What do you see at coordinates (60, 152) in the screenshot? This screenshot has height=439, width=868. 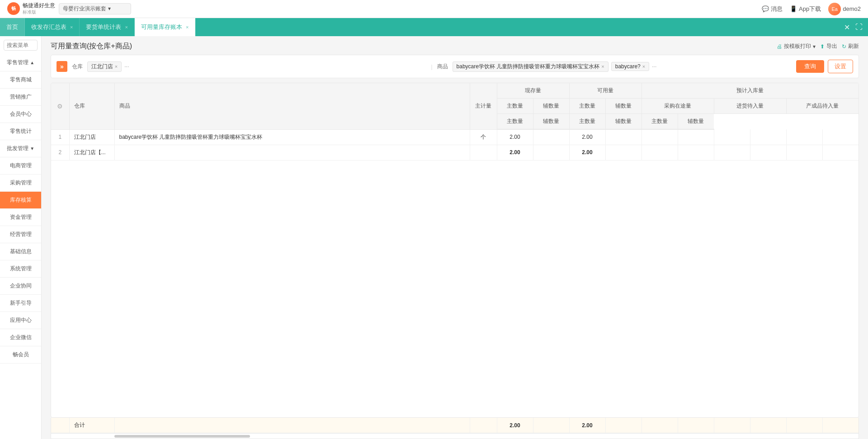 I see `cell-seq: 2` at bounding box center [60, 152].